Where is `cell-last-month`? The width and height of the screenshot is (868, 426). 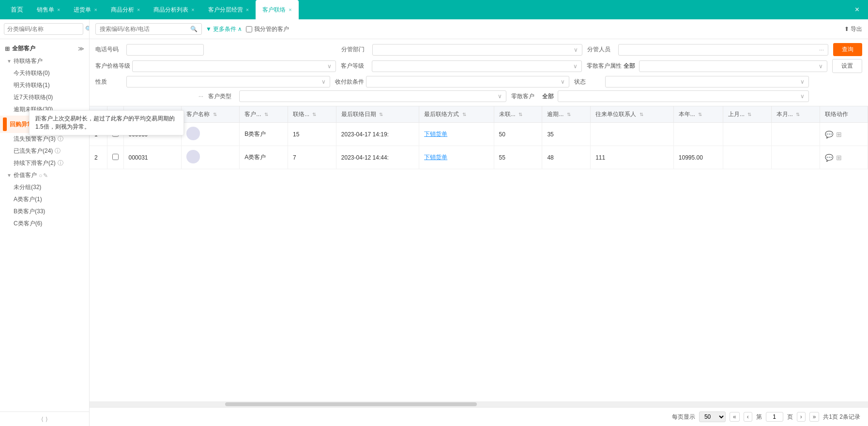
cell-last-month is located at coordinates (747, 134).